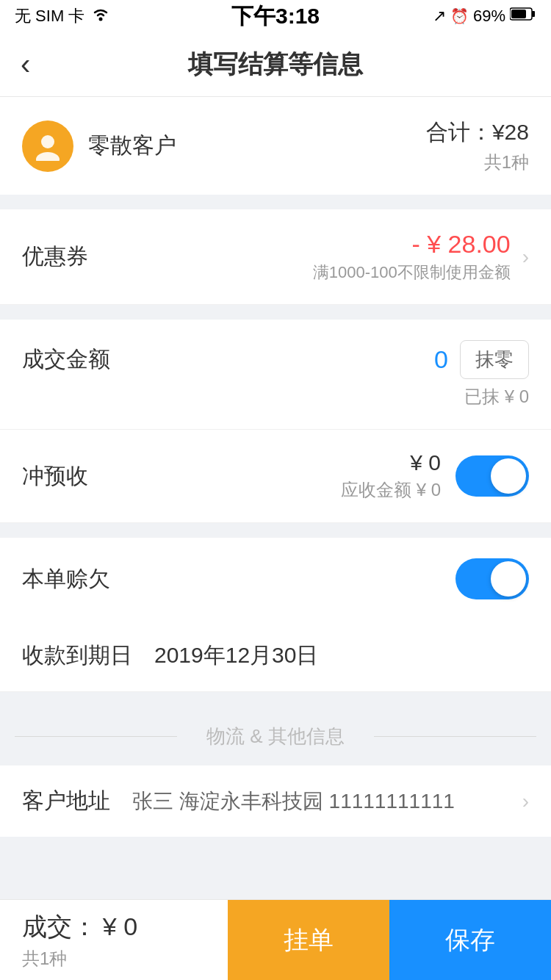 This screenshot has width=551, height=980. I want to click on customer-name: 零散客户, so click(132, 145).